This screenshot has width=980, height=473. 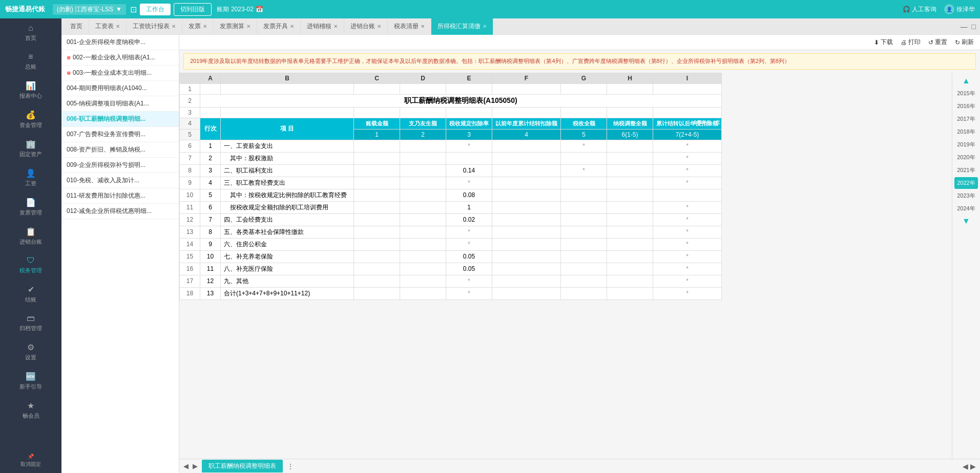 What do you see at coordinates (195, 466) in the screenshot?
I see `sheet-scroll-right: ▶` at bounding box center [195, 466].